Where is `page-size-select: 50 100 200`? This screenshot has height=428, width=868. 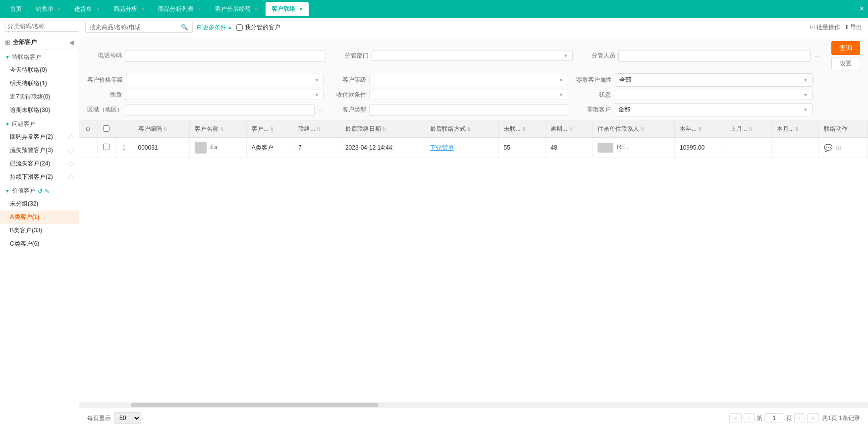 page-size-select: 50 100 200 is located at coordinates (128, 418).